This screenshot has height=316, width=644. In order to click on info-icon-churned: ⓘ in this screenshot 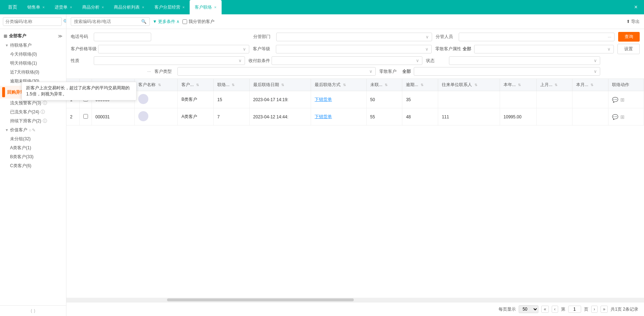, I will do `click(43, 112)`.